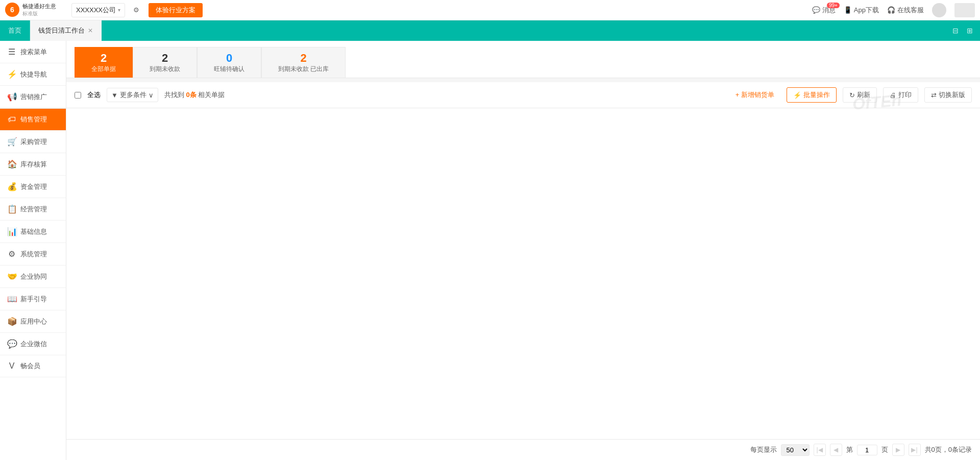 The image size is (980, 460). I want to click on page-label: 第, so click(849, 450).